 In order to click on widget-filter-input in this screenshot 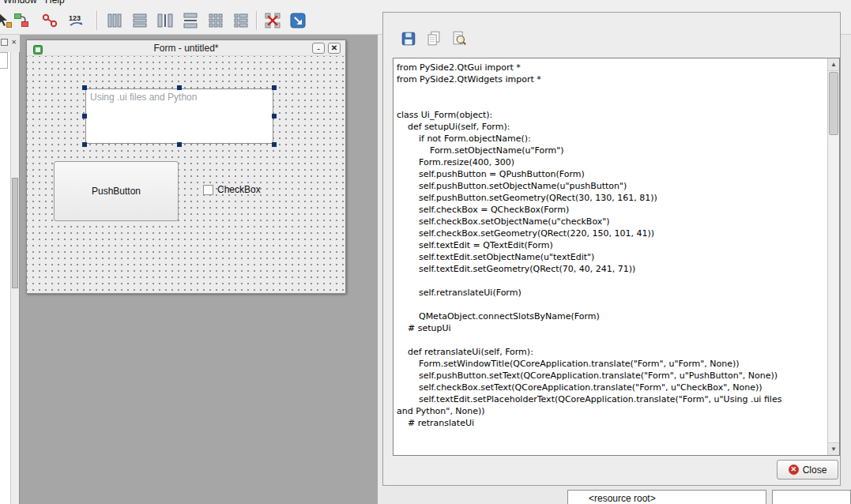, I will do `click(4, 60)`.